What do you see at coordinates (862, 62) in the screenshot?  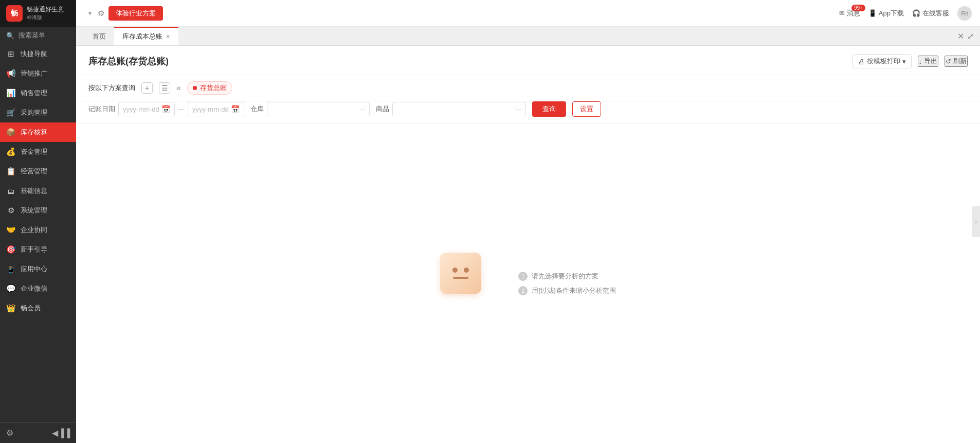 I see `print-icon: 🖨` at bounding box center [862, 62].